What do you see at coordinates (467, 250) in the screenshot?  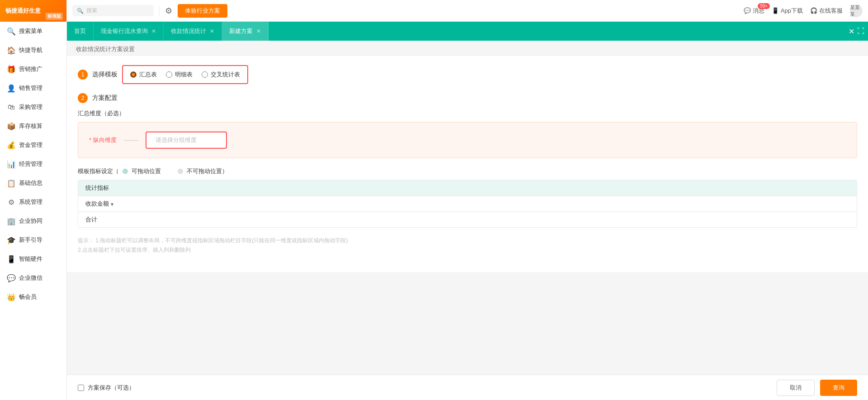 I see `hint-text: 2.点击标题栏下拉可设置排序、插入列和删除列` at bounding box center [467, 250].